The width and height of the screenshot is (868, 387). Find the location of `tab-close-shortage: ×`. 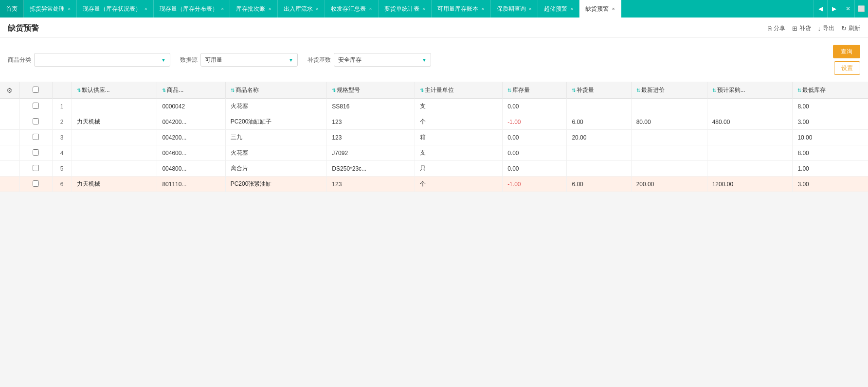

tab-close-shortage: × is located at coordinates (613, 9).